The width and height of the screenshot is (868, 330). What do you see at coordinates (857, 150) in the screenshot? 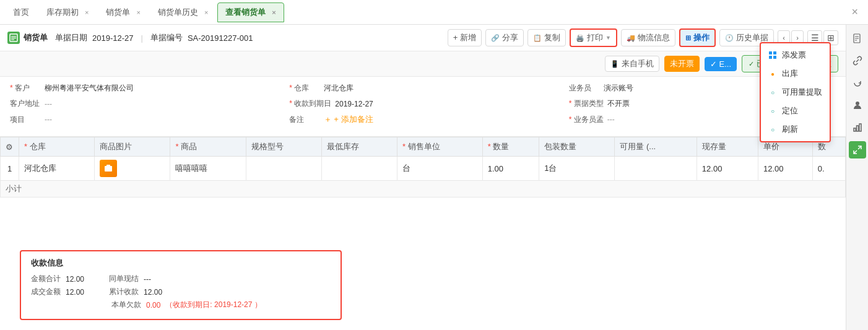
I see `expand-sidebar-icon` at bounding box center [857, 150].